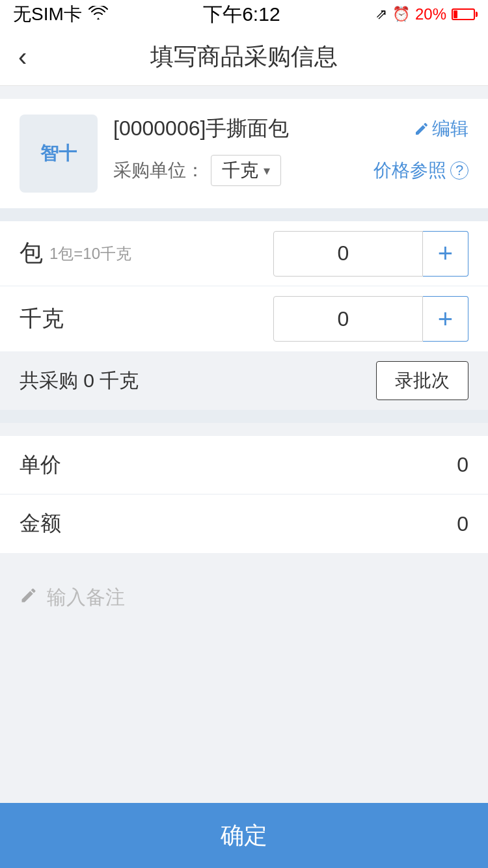 This screenshot has width=488, height=868. What do you see at coordinates (410, 170) in the screenshot?
I see `price-ref-label: 价格参照` at bounding box center [410, 170].